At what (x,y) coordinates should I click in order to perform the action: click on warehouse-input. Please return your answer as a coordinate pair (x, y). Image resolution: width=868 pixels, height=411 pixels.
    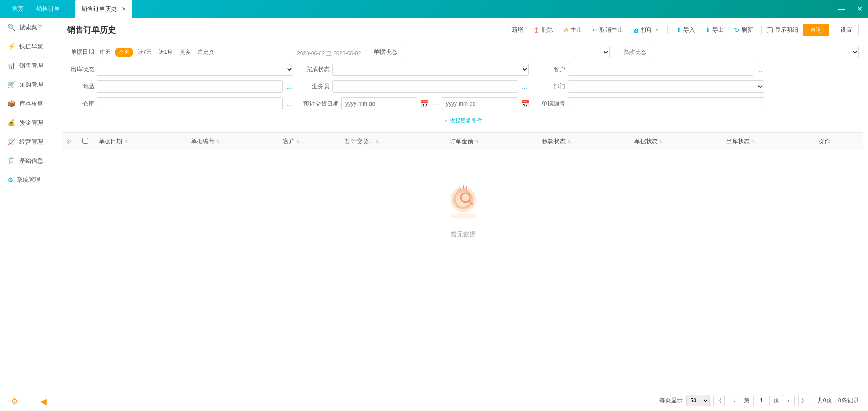
    Looking at the image, I should click on (190, 104).